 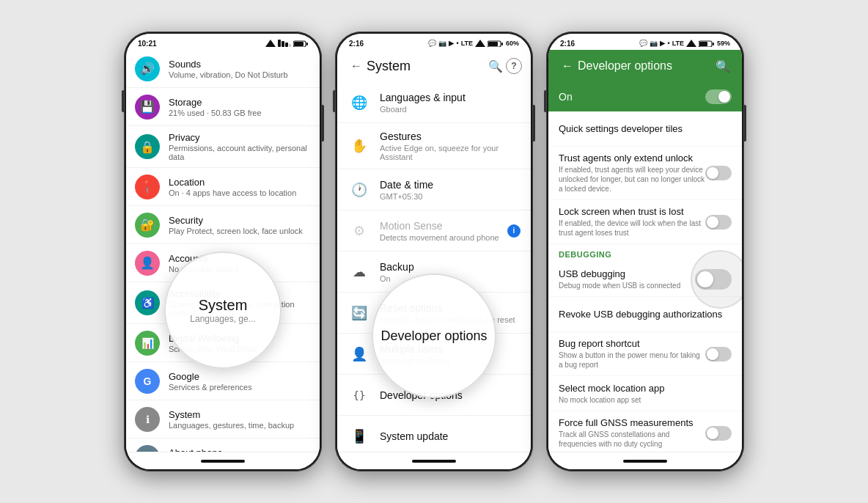 I want to click on about-phone-icon: 📱, so click(x=147, y=449).